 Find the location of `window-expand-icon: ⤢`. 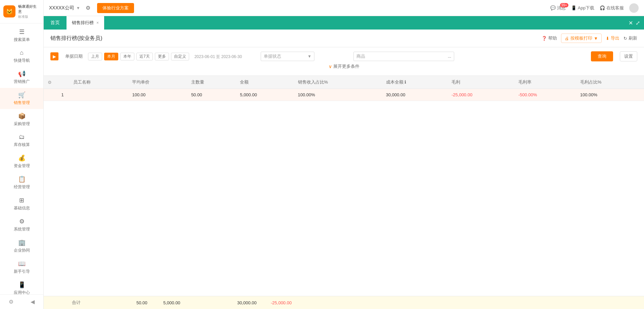

window-expand-icon: ⤢ is located at coordinates (638, 23).